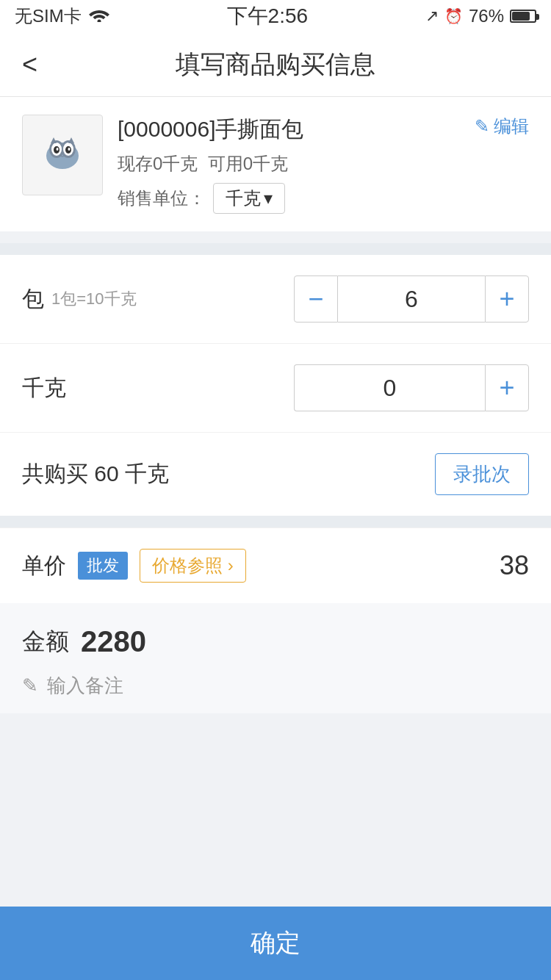  Describe the element at coordinates (96, 475) in the screenshot. I see `total-text: 共购买 60 千克` at that location.